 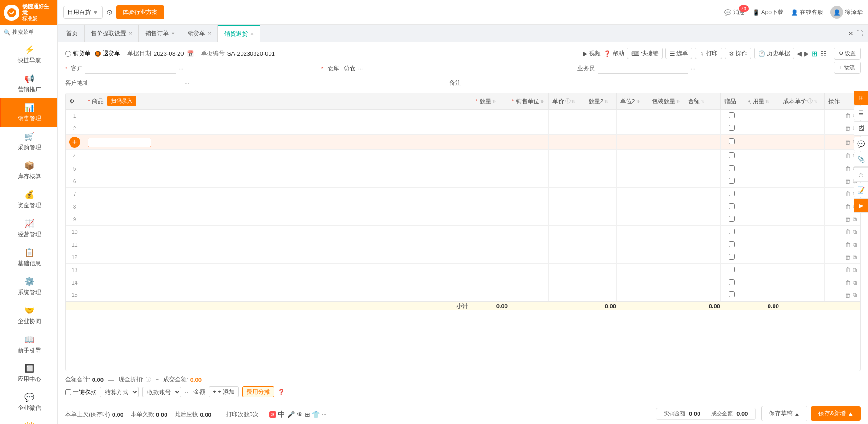 I want to click on cell-r14-c1, so click(x=490, y=283).